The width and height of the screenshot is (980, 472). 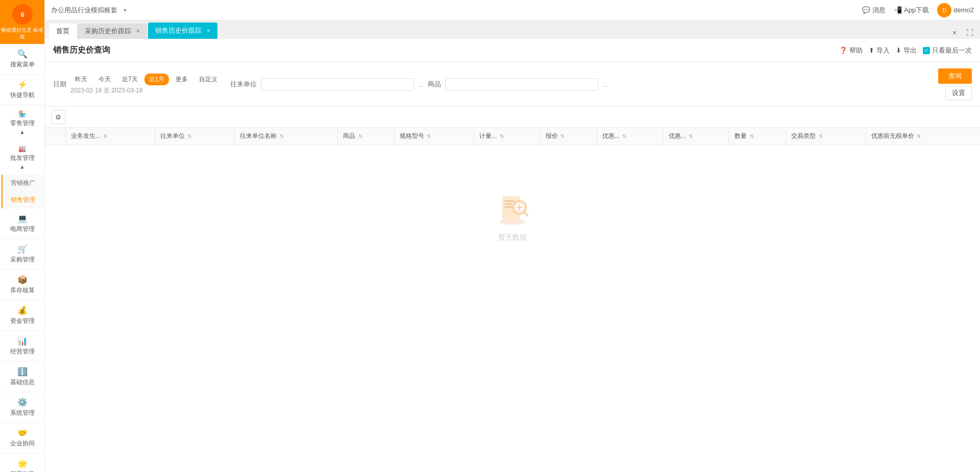 I want to click on th-date: 业务发生... ⇅, so click(x=110, y=136).